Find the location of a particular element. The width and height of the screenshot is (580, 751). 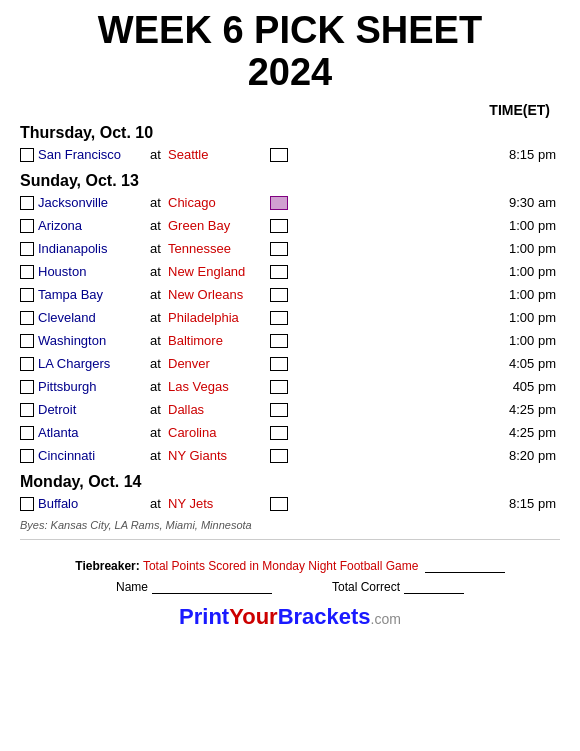

game-time: 4:05 pm is located at coordinates (532, 364).